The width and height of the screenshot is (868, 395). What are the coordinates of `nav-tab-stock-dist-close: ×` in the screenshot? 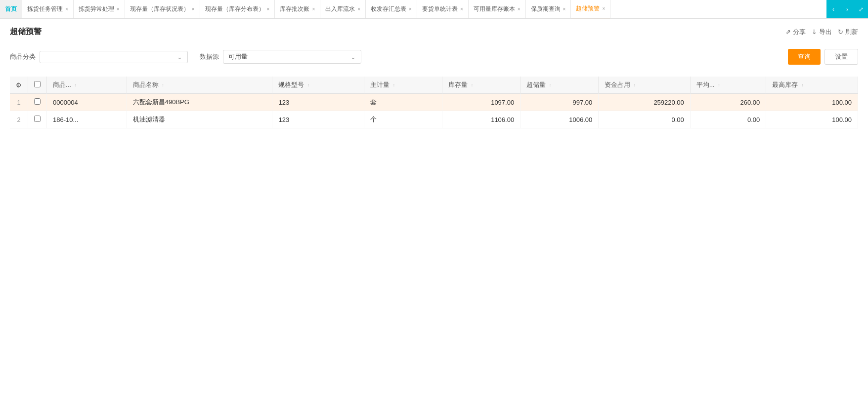 It's located at (268, 9).